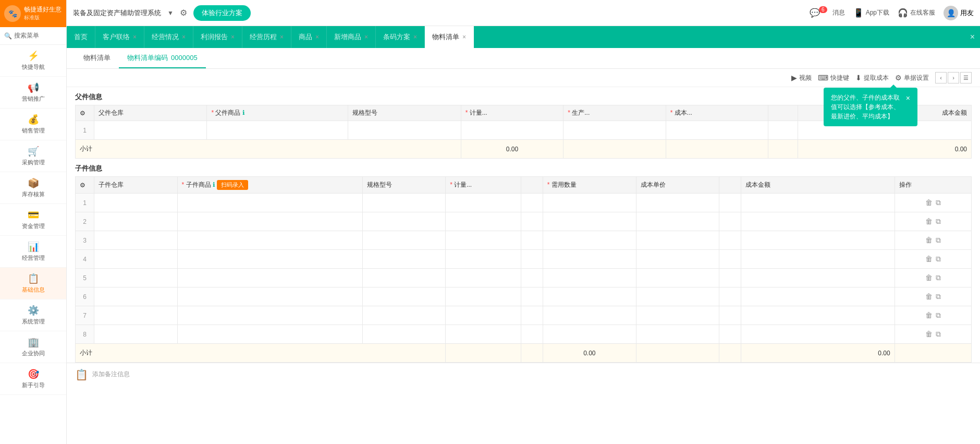 The width and height of the screenshot is (980, 444). I want to click on tab-new-goods: 新增商品 ×, so click(351, 37).